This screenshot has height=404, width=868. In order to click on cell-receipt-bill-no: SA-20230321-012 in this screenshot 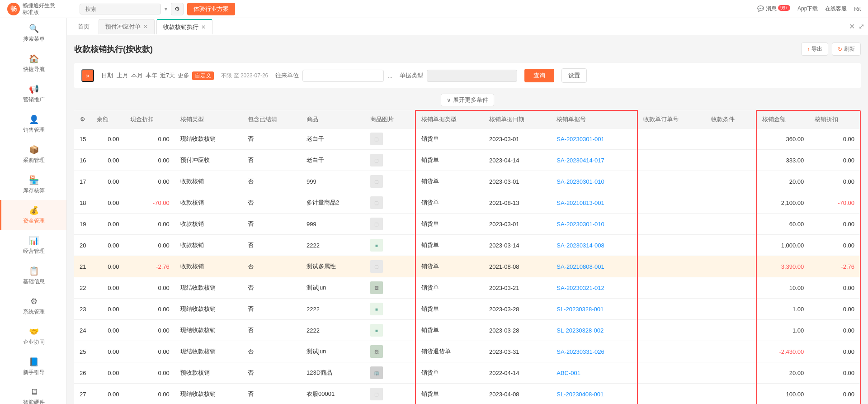, I will do `click(594, 288)`.